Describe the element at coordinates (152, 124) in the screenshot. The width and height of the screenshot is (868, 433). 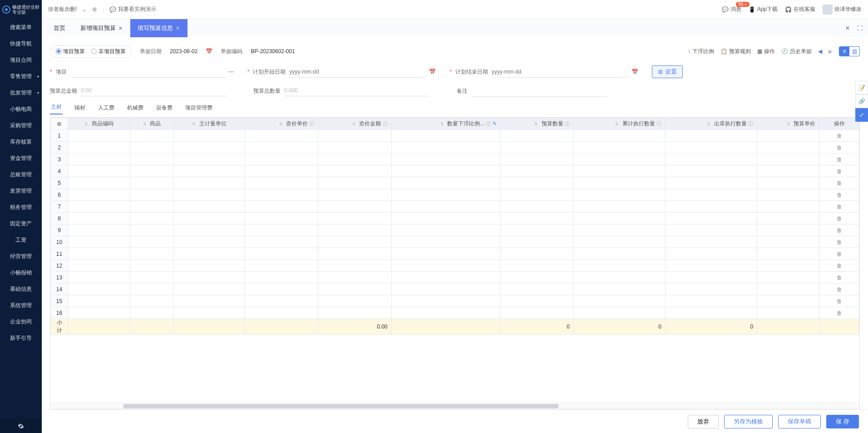
I see `col-header-1: ⇅ 商品` at that location.